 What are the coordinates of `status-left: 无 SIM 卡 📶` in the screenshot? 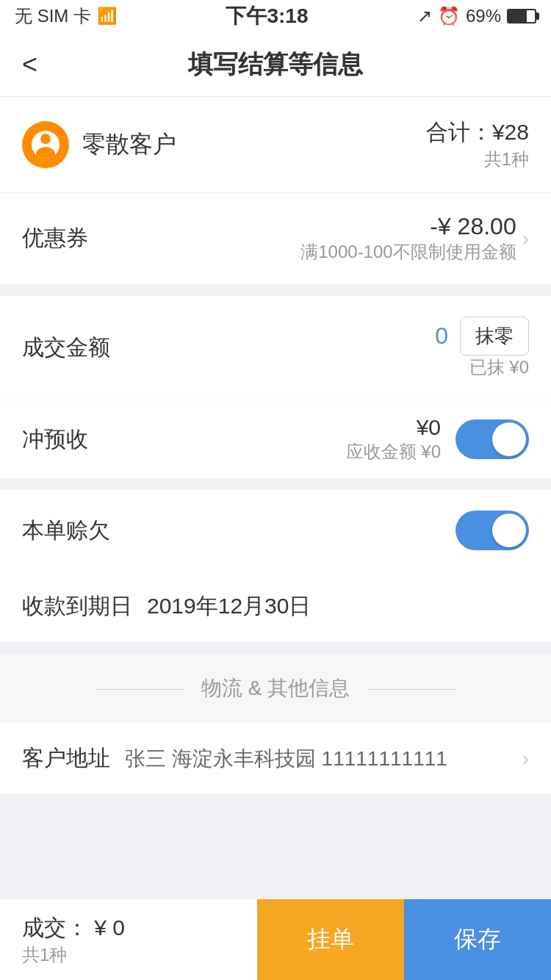 It's located at (66, 16).